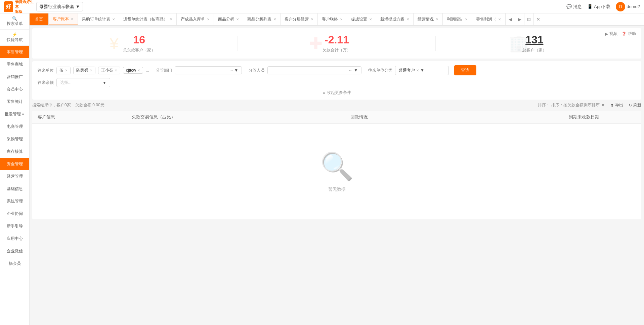 This screenshot has width=644, height=325. Describe the element at coordinates (488, 20) in the screenshot. I see `tab-retail-profit: 零售利润（ ✕` at that location.